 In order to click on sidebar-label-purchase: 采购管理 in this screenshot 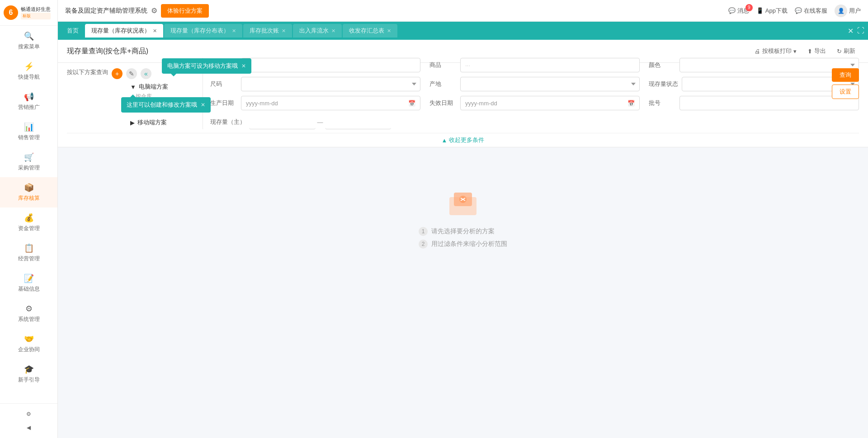, I will do `click(29, 168)`.